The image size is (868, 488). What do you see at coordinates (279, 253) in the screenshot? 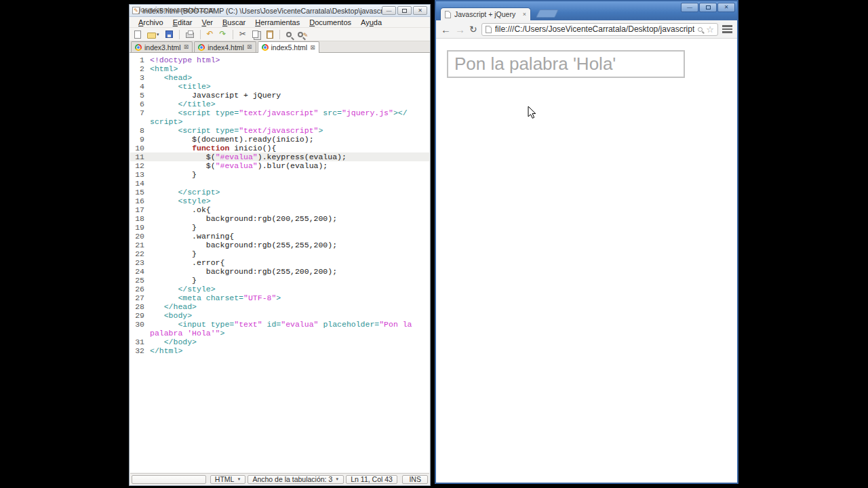
I see `code-row: 22 }` at bounding box center [279, 253].